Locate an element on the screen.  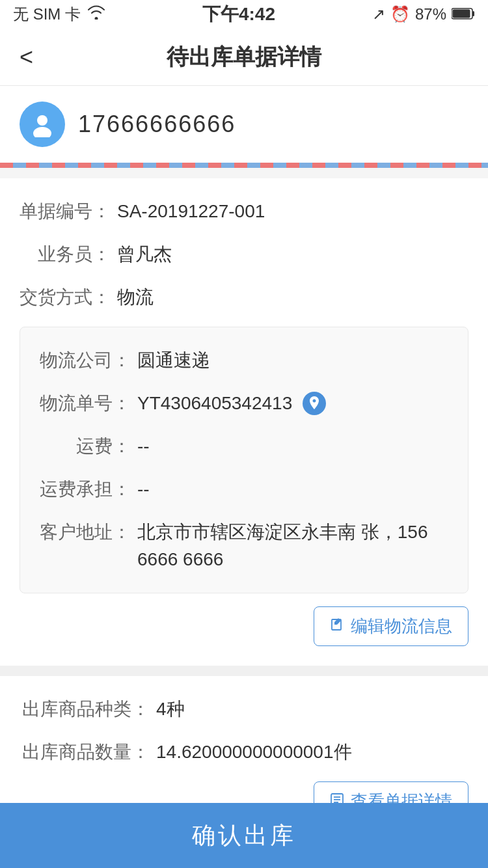
status-right: ↗ ⏰ 87% is located at coordinates (424, 14).